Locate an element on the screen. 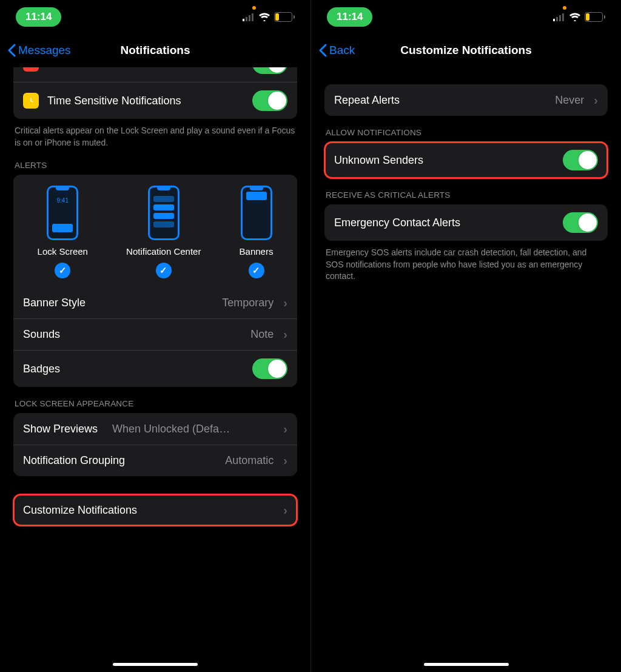 The width and height of the screenshot is (621, 672). customize-notifications-row: Customize Notifications › is located at coordinates (155, 510).